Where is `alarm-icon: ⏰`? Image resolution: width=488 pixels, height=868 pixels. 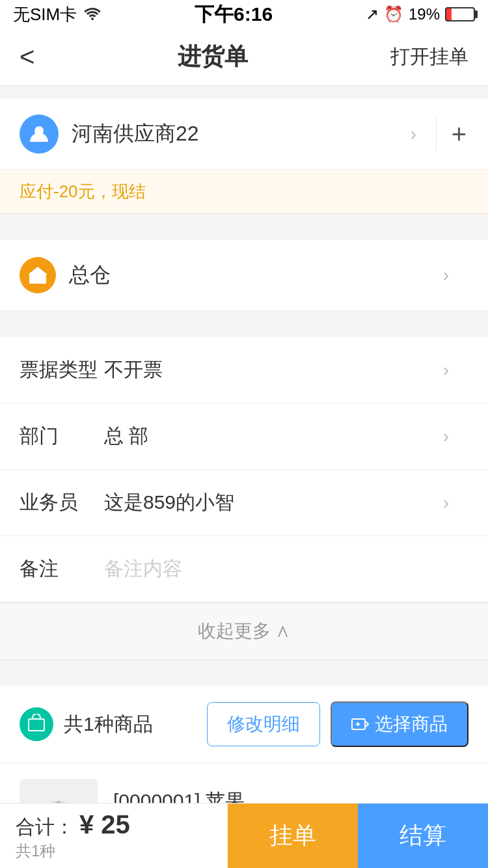
alarm-icon: ⏰ is located at coordinates (394, 14).